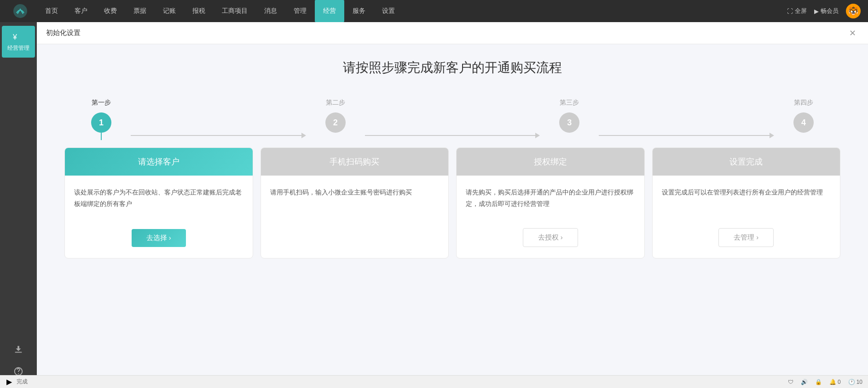 This screenshot has width=868, height=388. What do you see at coordinates (140, 11) in the screenshot?
I see `nav-item-bill: 票据` at bounding box center [140, 11].